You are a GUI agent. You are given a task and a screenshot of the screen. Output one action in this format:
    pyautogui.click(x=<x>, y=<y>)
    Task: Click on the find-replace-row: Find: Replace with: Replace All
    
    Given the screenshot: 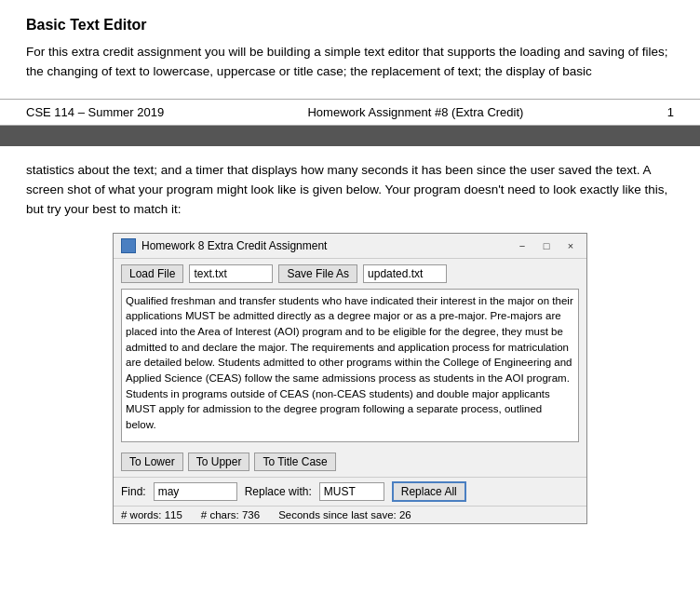 What is the action you would take?
    pyautogui.click(x=350, y=492)
    